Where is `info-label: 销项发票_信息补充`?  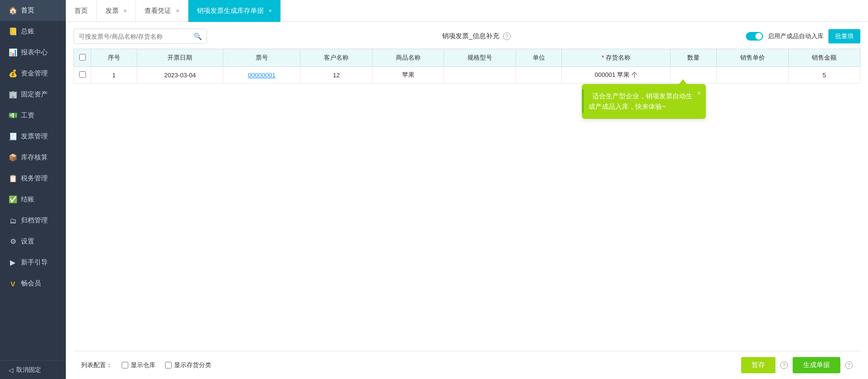
info-label: 销项发票_信息补充 is located at coordinates (471, 36).